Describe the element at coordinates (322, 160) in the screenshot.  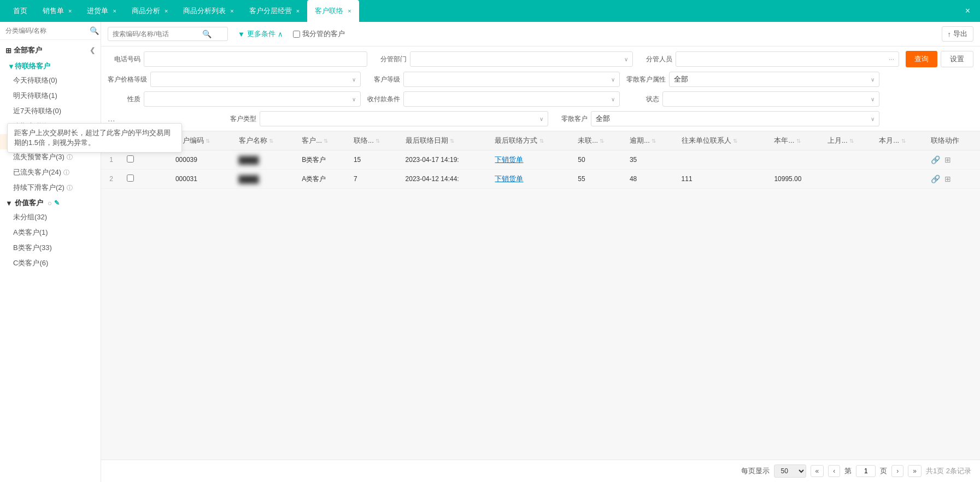
I see `cell-category: B类客户` at that location.